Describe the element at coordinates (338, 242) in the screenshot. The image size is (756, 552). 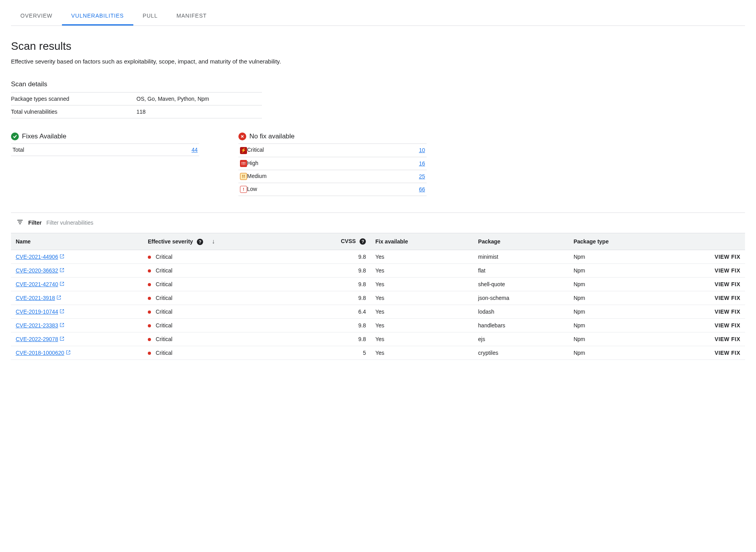
I see `th-cvss: CVSS ?` at that location.